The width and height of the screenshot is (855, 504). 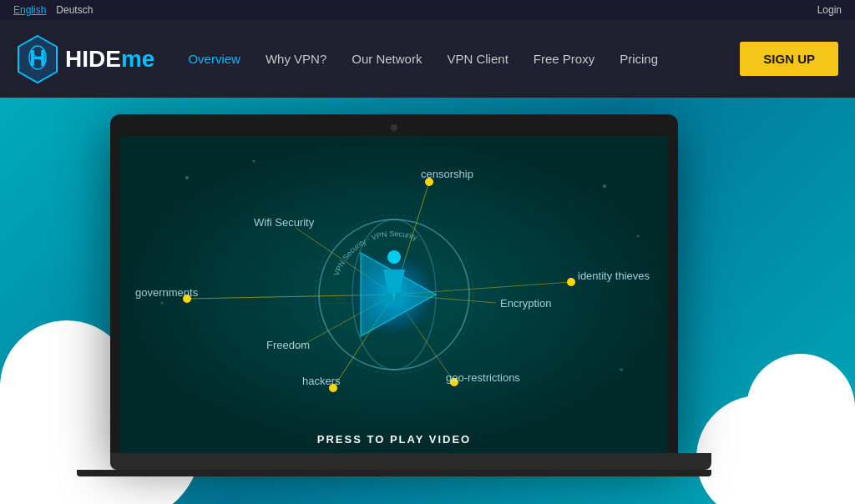 I want to click on language-bar: English Deutsch Login, so click(x=428, y=10).